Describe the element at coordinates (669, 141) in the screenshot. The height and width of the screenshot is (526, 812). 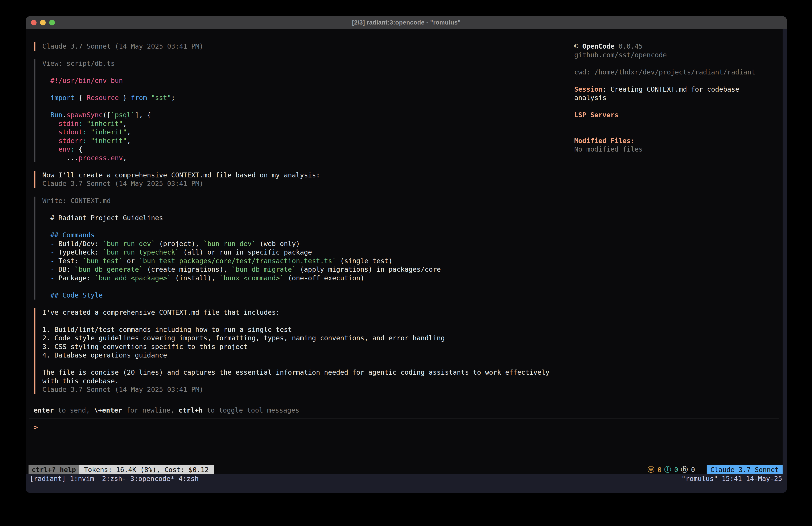
I see `sidebar-line: Modified Files:` at that location.